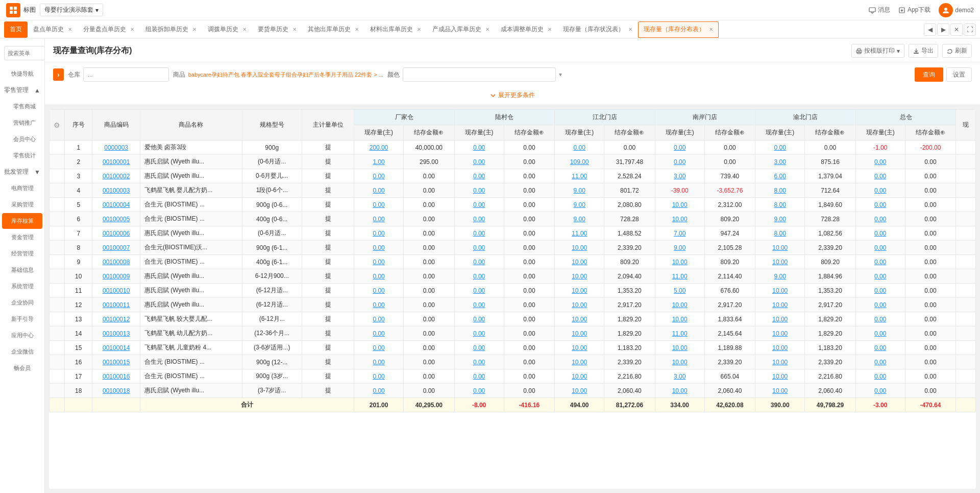 This screenshot has width=980, height=493. What do you see at coordinates (678, 30) in the screenshot?
I see `tab-stock-dist: 现存量（库存分布表） ✕` at bounding box center [678, 30].